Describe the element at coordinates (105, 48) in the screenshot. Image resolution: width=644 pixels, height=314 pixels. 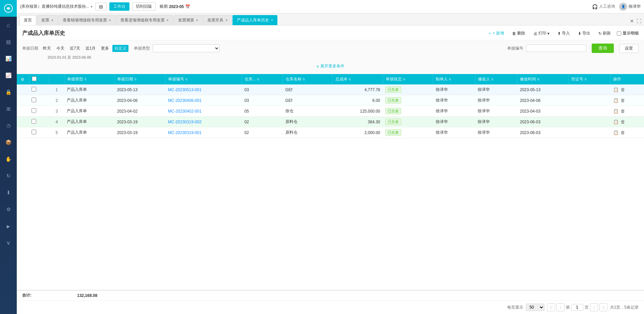
I see `date-btn-more: 更多` at that location.